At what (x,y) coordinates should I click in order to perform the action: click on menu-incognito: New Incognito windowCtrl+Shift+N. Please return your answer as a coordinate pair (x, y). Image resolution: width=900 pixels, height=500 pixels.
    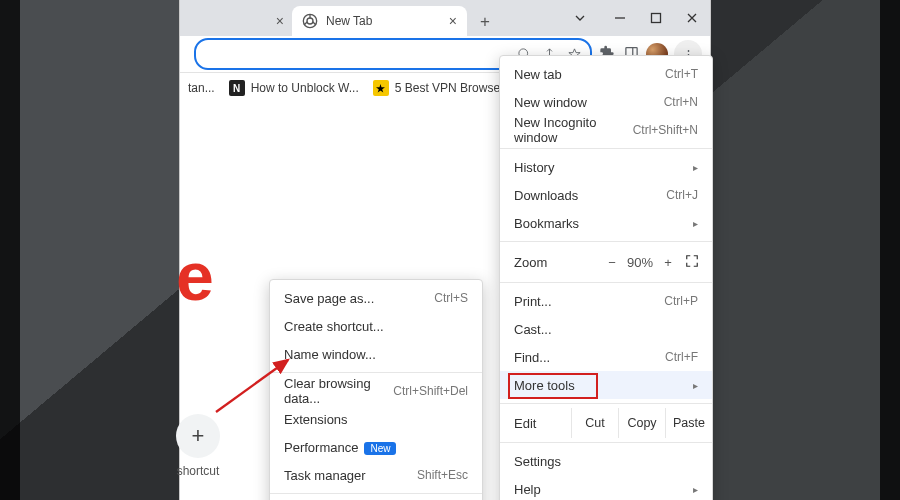
    Looking at the image, I should click on (606, 130).